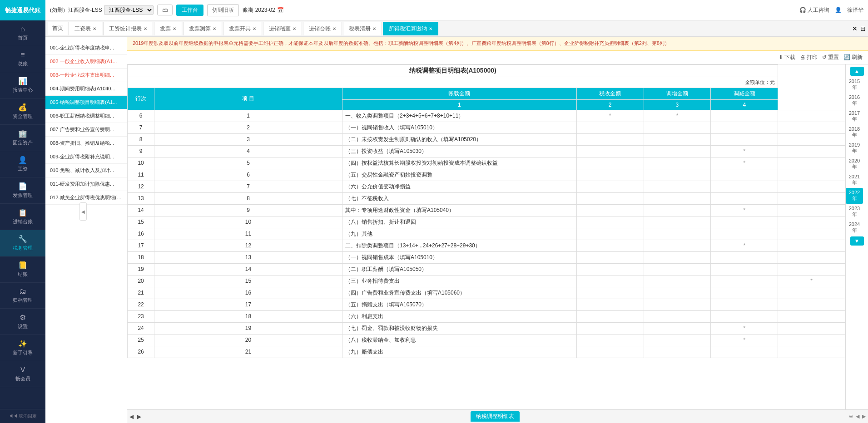 This screenshot has width=868, height=423. Describe the element at coordinates (86, 184) in the screenshot. I see `left-panel-item-011: 011-研发费用加计扣除优惠...` at that location.